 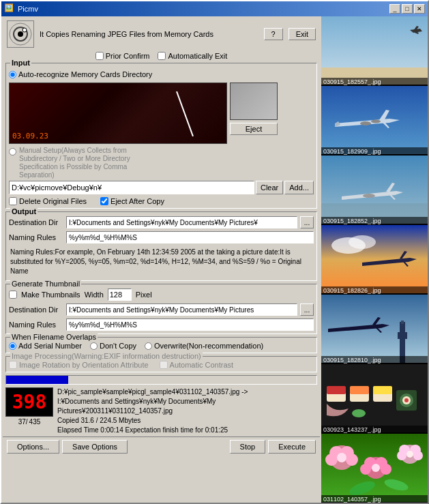 I want to click on thumb-dest-dir-row: Destination Dir ..., so click(x=161, y=310).